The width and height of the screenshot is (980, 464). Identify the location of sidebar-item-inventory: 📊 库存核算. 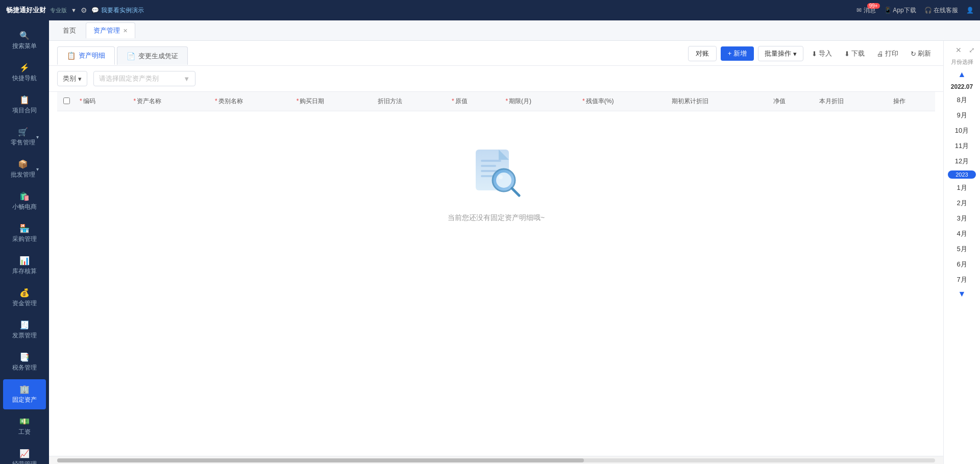
(24, 265).